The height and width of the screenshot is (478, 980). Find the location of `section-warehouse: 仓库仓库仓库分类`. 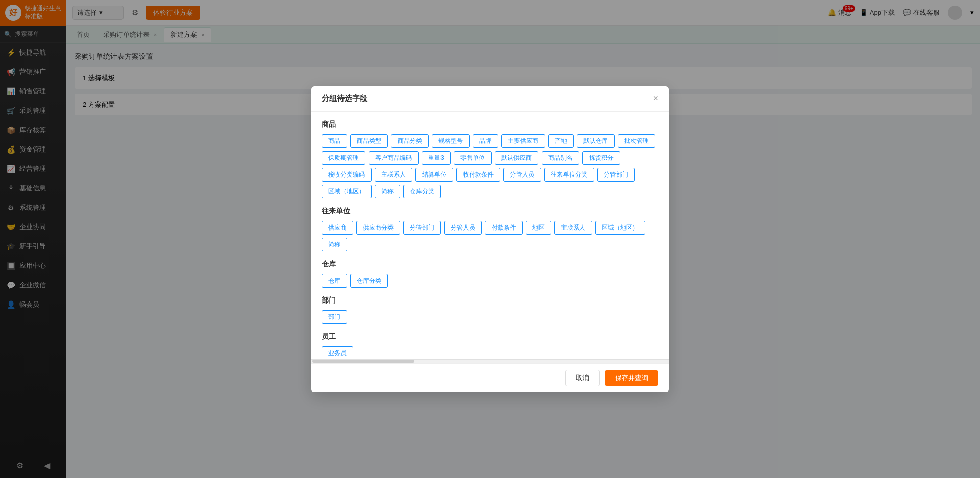

section-warehouse: 仓库仓库仓库分类 is located at coordinates (490, 273).